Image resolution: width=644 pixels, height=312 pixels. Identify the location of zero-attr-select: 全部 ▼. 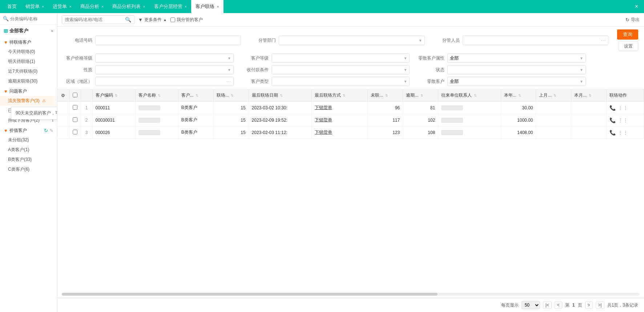
(517, 58).